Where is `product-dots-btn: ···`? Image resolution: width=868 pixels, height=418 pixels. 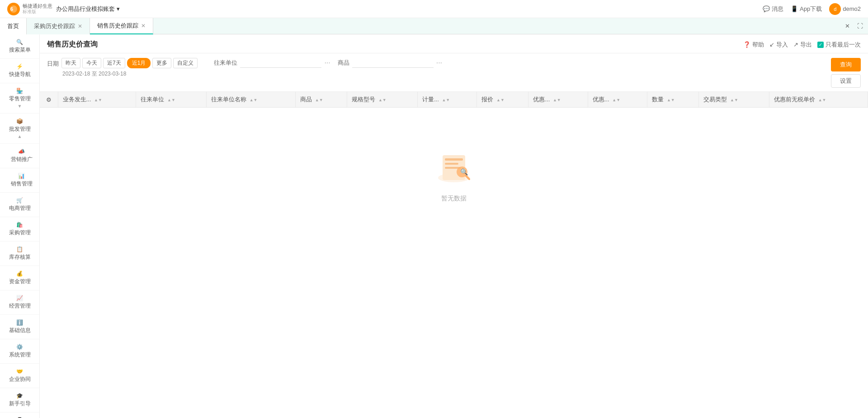 product-dots-btn: ··· is located at coordinates (439, 63).